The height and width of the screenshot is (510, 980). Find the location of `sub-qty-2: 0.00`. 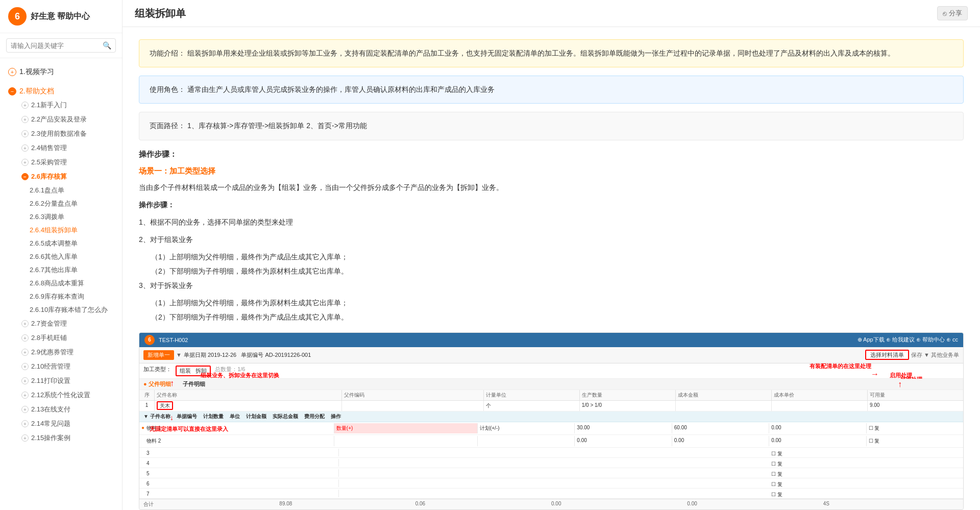

sub-qty-2: 0.00 is located at coordinates (721, 441).